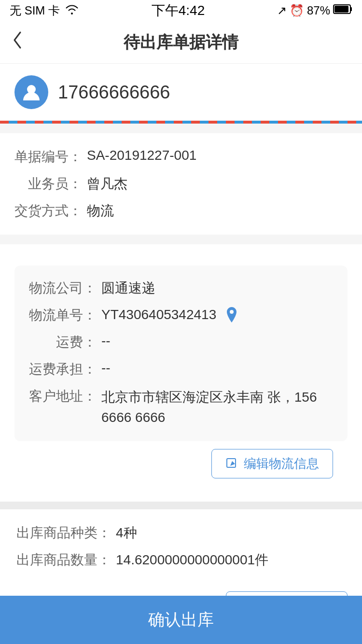  Describe the element at coordinates (217, 368) in the screenshot. I see `freight-bear-value: --` at that location.